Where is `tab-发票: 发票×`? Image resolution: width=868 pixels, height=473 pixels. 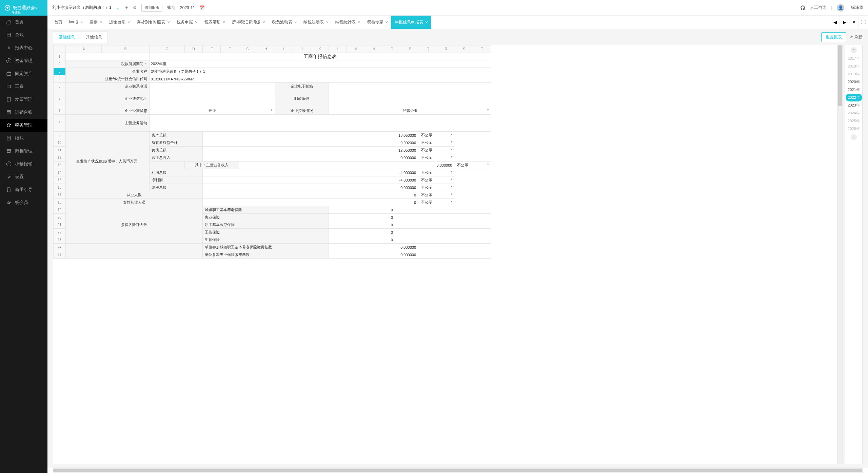
tab-发票: 发票× is located at coordinates (96, 22).